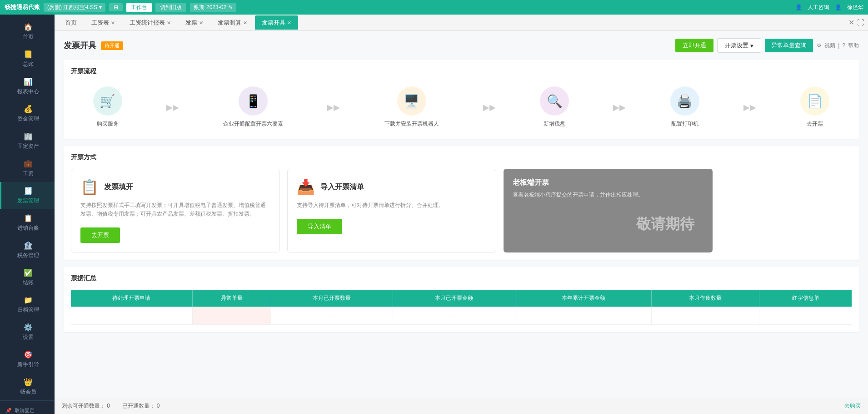 Image resolution: width=868 pixels, height=414 pixels. What do you see at coordinates (705, 316) in the screenshot?
I see `cell-void-count: --` at bounding box center [705, 316].